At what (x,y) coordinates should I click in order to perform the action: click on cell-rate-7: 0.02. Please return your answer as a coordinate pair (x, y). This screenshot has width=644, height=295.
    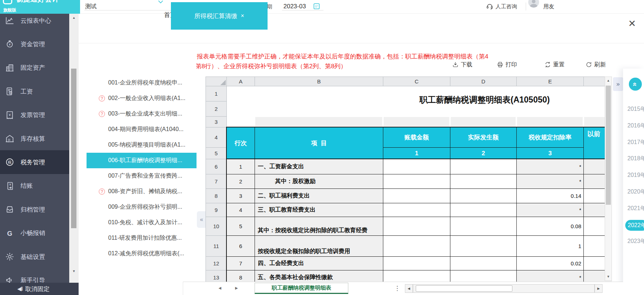
    Looking at the image, I should click on (550, 264).